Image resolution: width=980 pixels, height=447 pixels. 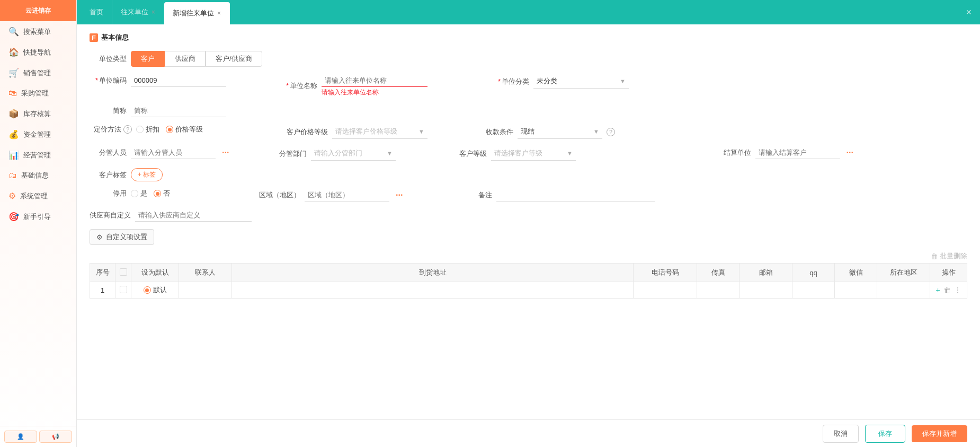 I want to click on col-address: 到货地址, so click(x=433, y=273).